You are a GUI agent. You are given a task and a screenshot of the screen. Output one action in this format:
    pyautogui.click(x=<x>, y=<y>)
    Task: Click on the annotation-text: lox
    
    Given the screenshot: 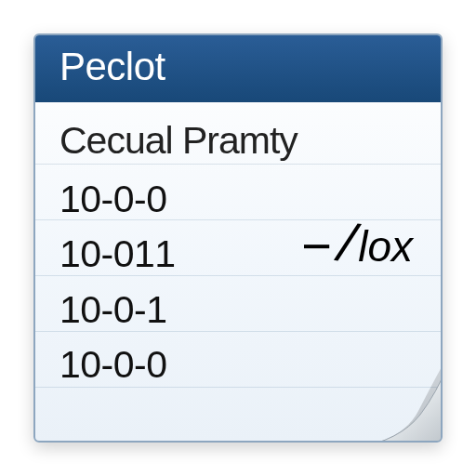 What is the action you would take?
    pyautogui.click(x=385, y=246)
    